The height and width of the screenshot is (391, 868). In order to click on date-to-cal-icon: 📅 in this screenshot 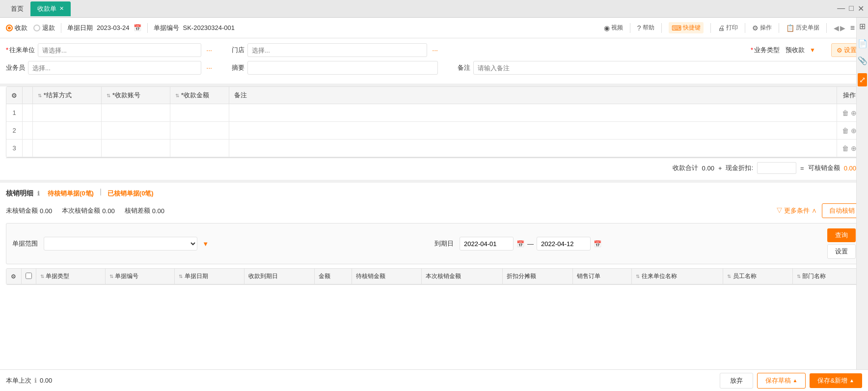, I will do `click(597, 244)`.